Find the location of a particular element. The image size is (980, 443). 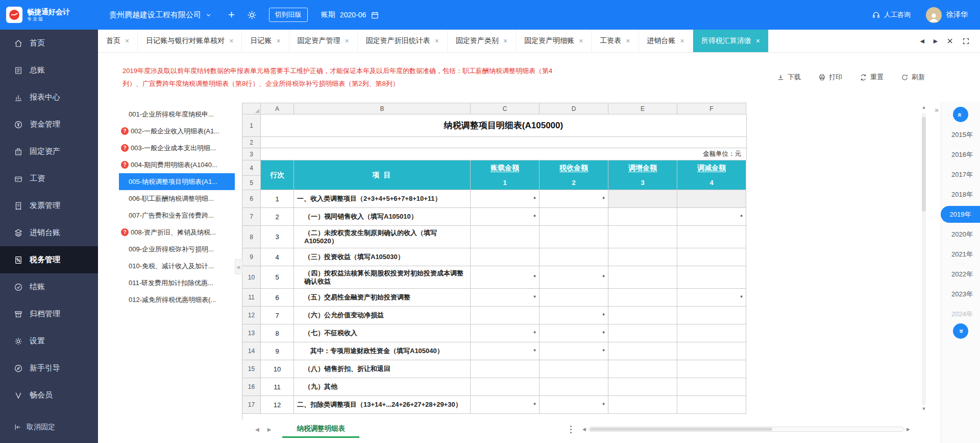

scroll-left-icon: ◀ is located at coordinates (584, 429).